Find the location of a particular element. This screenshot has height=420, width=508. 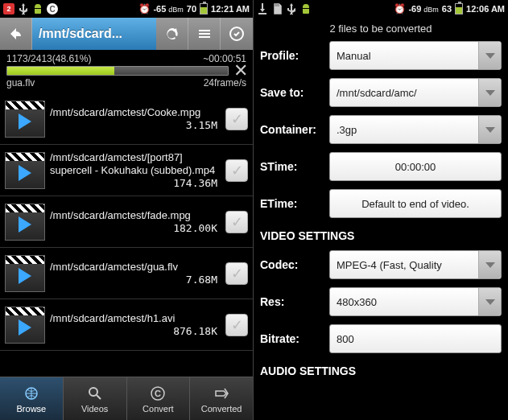

svg-text: C is located at coordinates (158, 393).